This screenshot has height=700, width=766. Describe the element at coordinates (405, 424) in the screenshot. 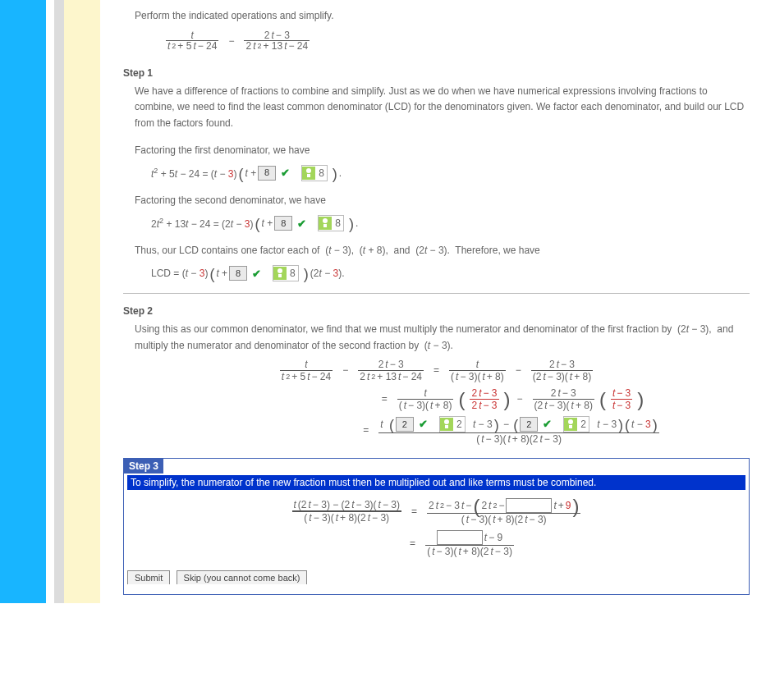

I see `step2-input1: 2` at that location.